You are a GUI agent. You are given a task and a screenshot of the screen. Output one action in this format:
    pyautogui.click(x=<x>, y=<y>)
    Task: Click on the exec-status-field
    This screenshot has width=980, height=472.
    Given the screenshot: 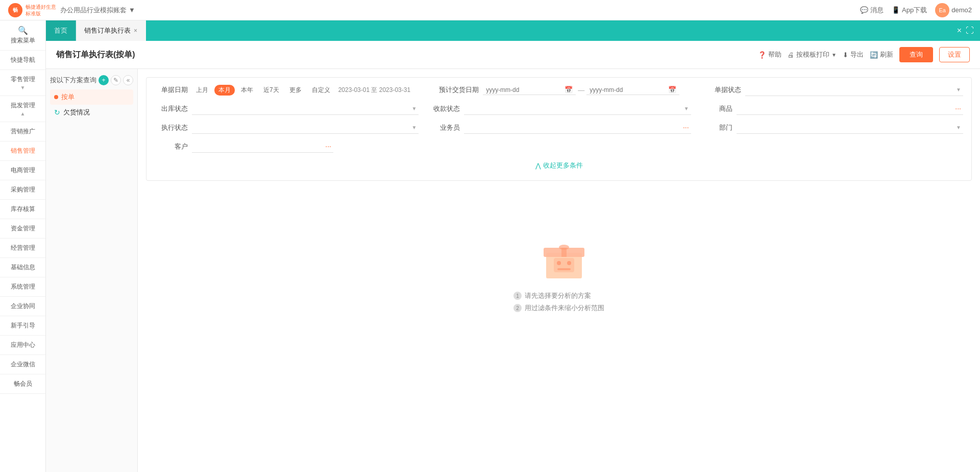 What is the action you would take?
    pyautogui.click(x=303, y=128)
    